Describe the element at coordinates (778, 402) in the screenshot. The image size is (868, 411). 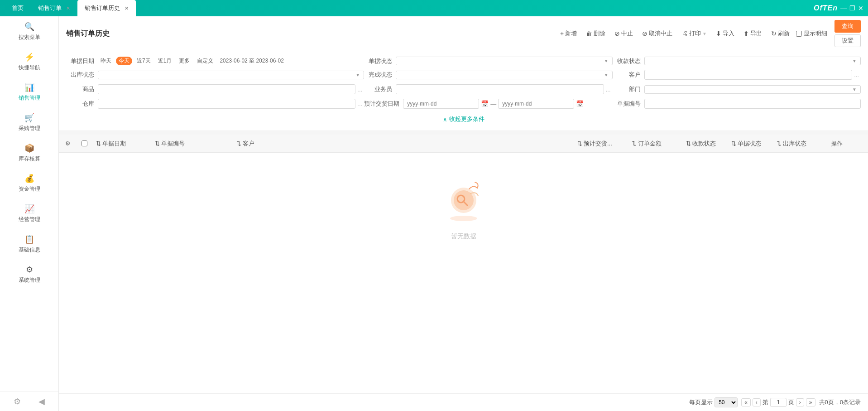
I see `page-number-input` at that location.